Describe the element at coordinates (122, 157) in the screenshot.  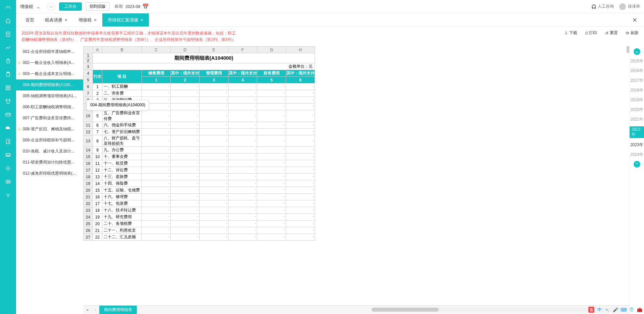
I see `item-cell: 十、董事会费` at that location.